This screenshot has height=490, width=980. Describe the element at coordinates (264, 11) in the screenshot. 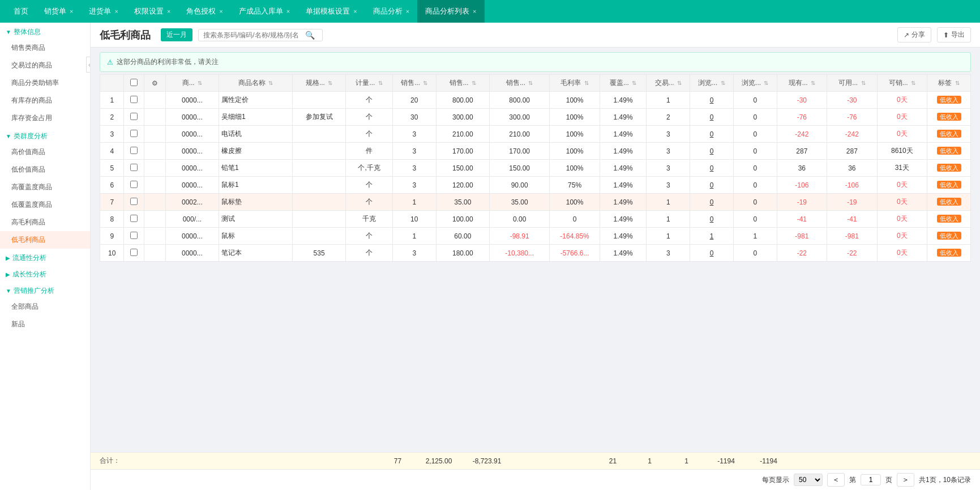

I see `nav-finished-goods: 产成品入库单 ×` at that location.